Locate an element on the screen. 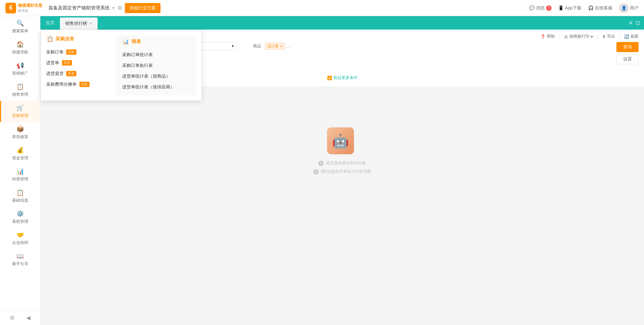 The height and width of the screenshot is (325, 644). dropdown-col-reports-header: 📊 报表 is located at coordinates (157, 42).